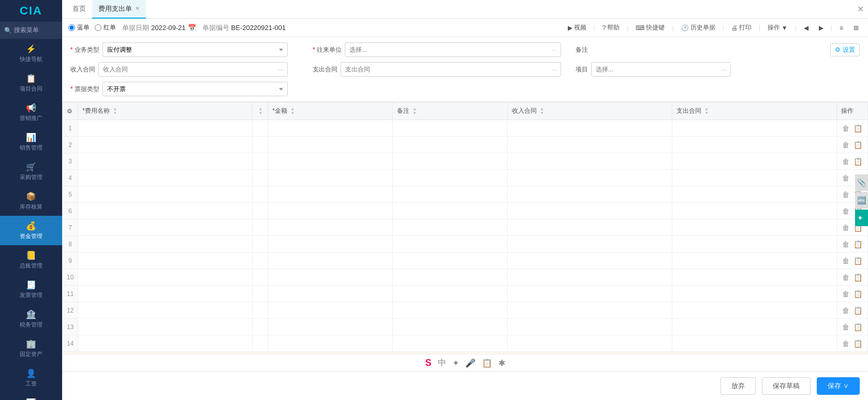  Describe the element at coordinates (846, 310) in the screenshot. I see `delete-icon-12: 🗑` at that location.